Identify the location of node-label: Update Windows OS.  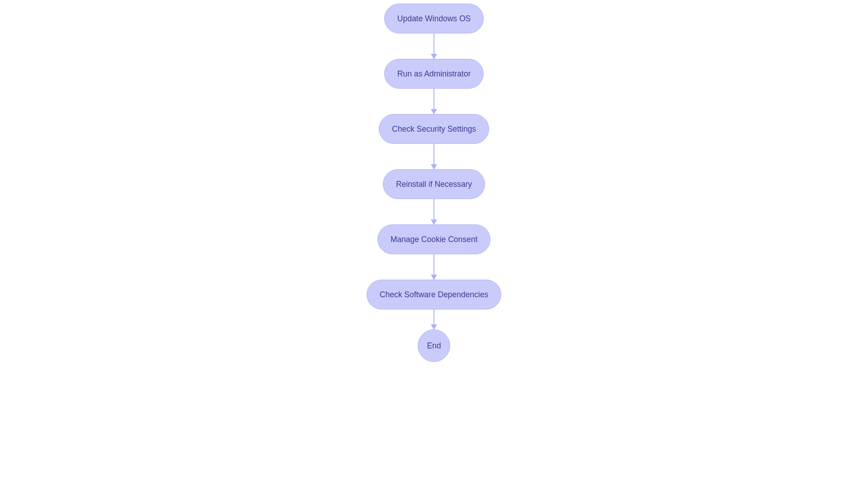
(434, 19).